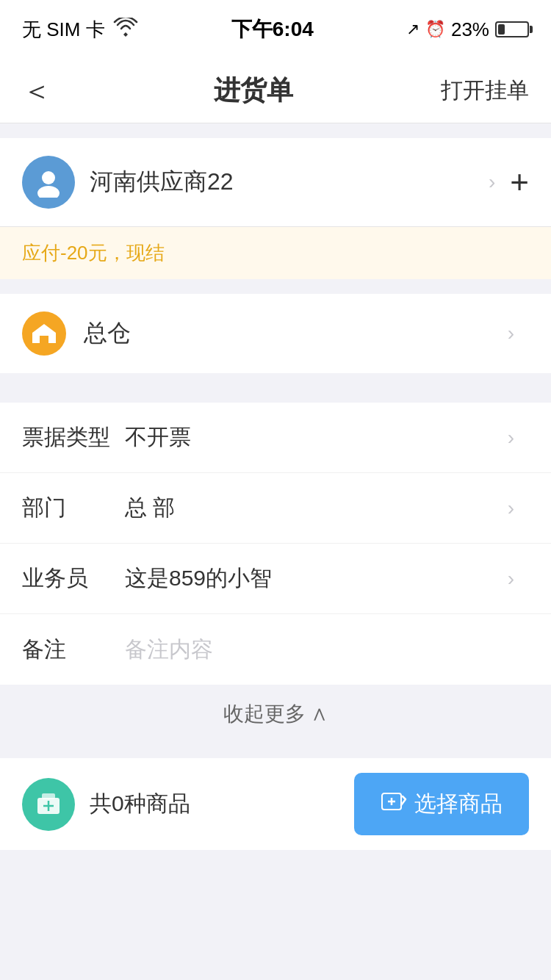  Describe the element at coordinates (435, 29) in the screenshot. I see `alarm-icon: ⏰` at that location.